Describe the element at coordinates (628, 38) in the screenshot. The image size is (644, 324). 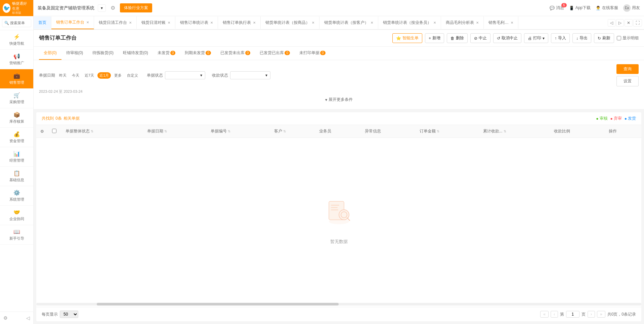
I see `show-detail-checkbox-label: 显示明细` at that location.